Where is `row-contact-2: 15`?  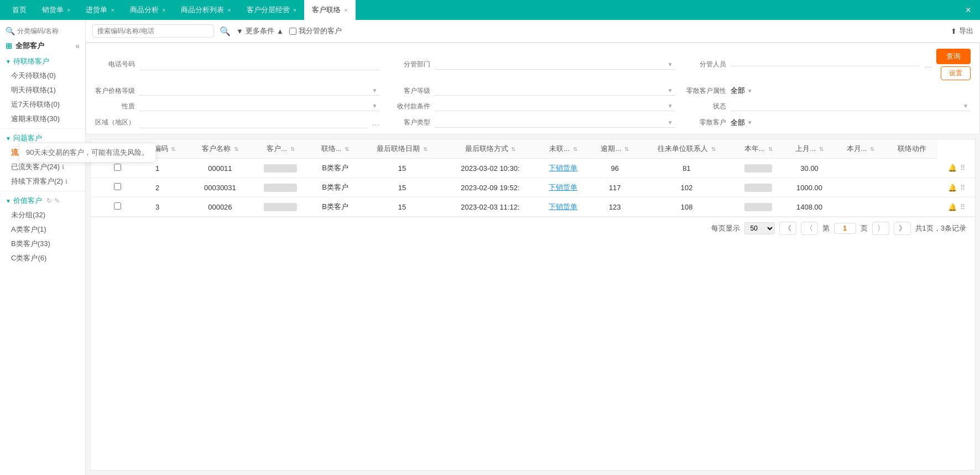
row-contact-2: 15 is located at coordinates (402, 207).